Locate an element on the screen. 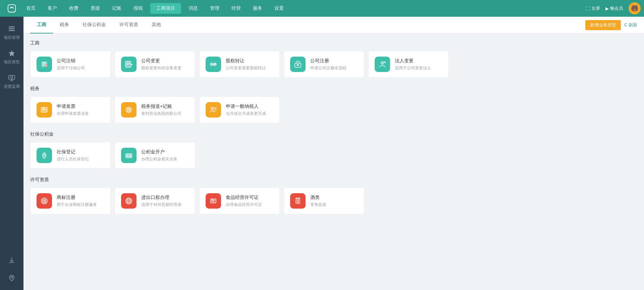 This screenshot has height=290, width=644. card-legal-change: 法人变更 适用于公司变更法人 is located at coordinates (409, 64).